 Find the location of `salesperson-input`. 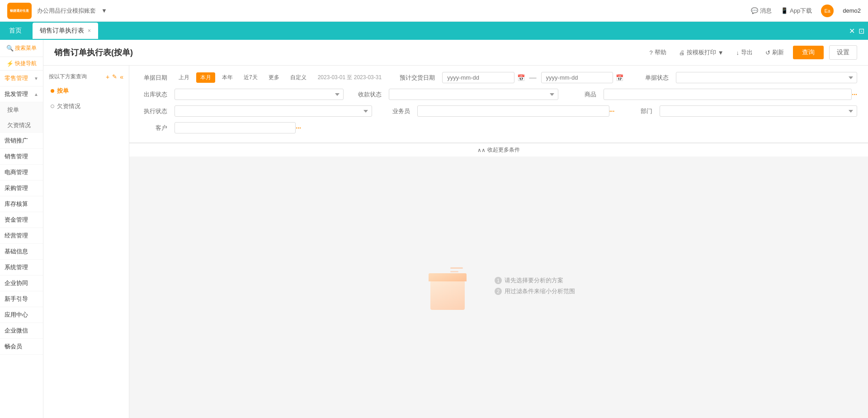

salesperson-input is located at coordinates (514, 111).